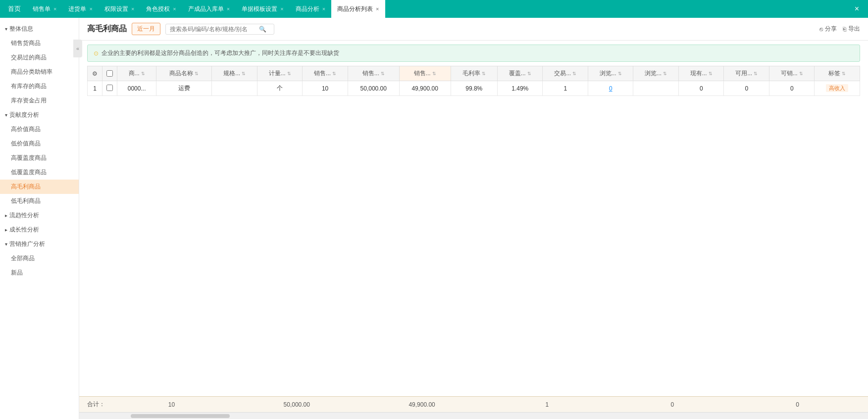 This screenshot has width=868, height=419. What do you see at coordinates (80, 9) in the screenshot?
I see `nav-purchase: 进货单 ×` at bounding box center [80, 9].